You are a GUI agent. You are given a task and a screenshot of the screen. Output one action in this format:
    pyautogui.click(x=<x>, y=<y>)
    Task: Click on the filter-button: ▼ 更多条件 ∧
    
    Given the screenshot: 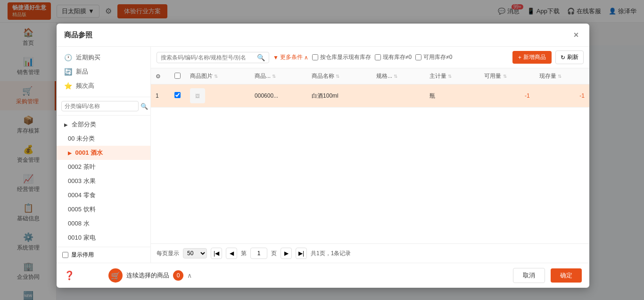 What is the action you would take?
    pyautogui.click(x=290, y=58)
    